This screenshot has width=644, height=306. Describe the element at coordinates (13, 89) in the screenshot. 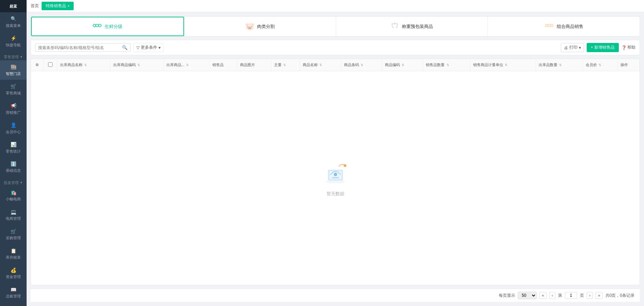

I see `sidebar-item-retail-mall: 🛒 零售商城` at that location.